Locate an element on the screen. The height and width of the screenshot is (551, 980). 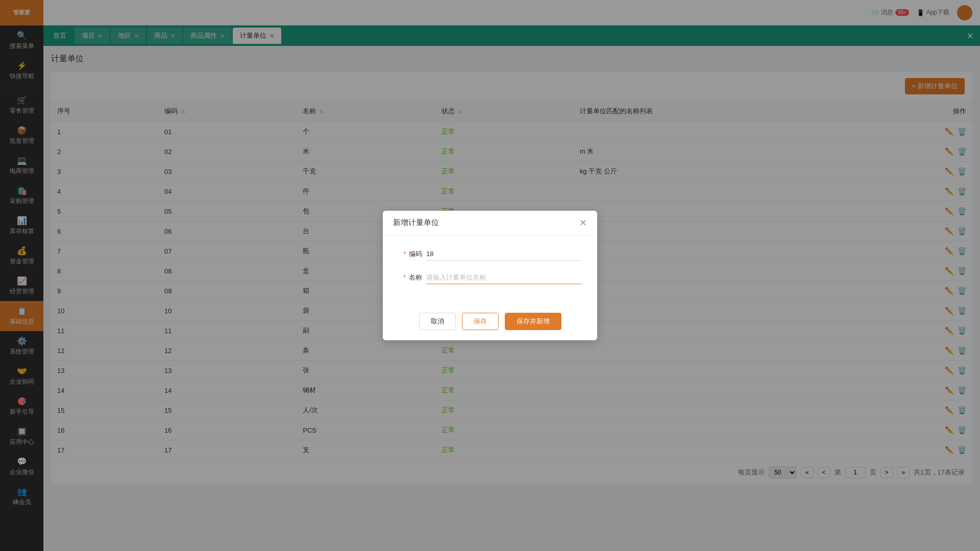
save-button: 保存 is located at coordinates (480, 321).